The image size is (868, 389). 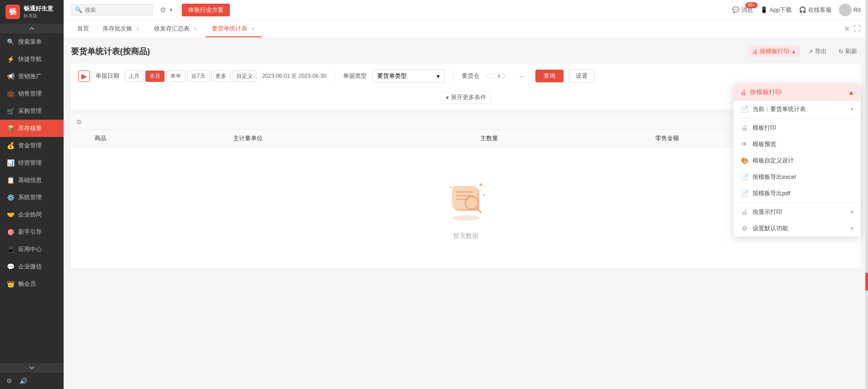 What do you see at coordinates (38, 12) in the screenshot?
I see `app-logo-text: 畅通好生意 标准版` at bounding box center [38, 12].